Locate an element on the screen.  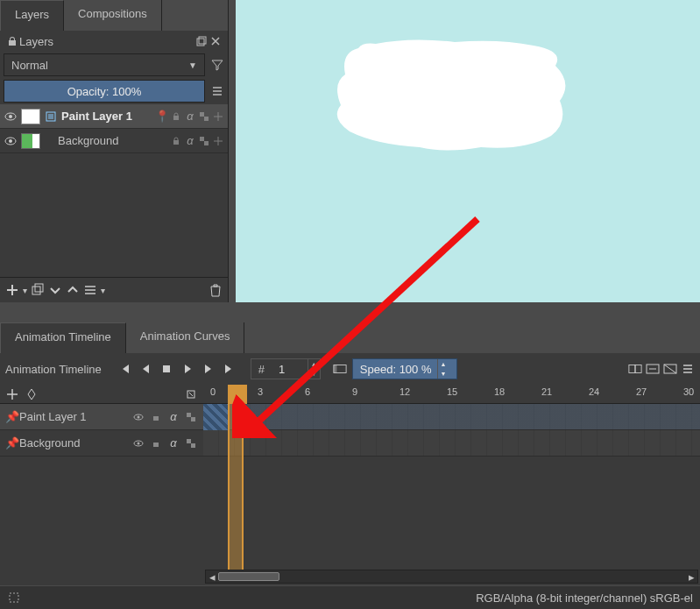
transport-controls is located at coordinates (177, 369).